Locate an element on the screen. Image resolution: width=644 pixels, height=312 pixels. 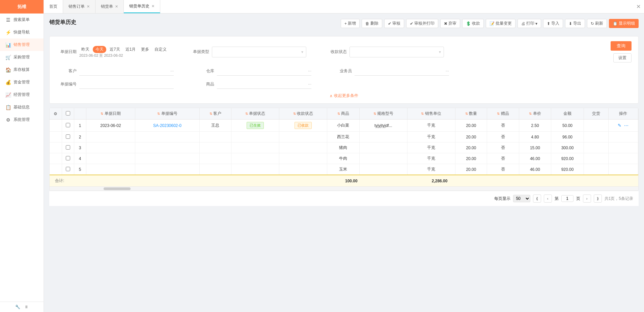
select-all-checkbox is located at coordinates (68, 113).